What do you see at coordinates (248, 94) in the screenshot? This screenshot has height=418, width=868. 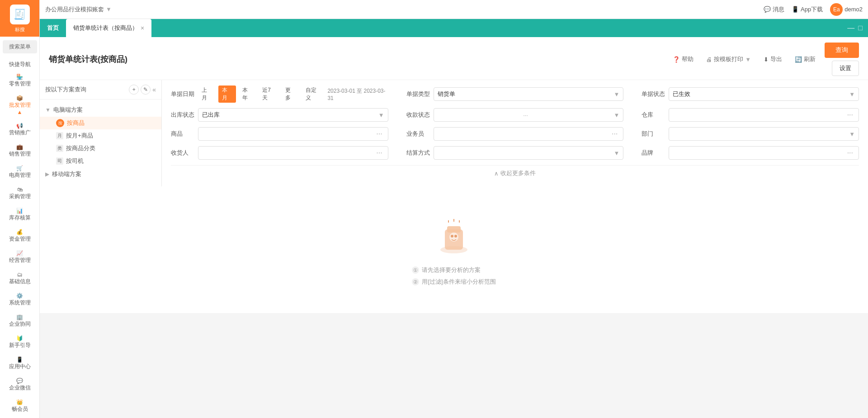 I see `date-tab-this-year: 本年` at bounding box center [248, 94].